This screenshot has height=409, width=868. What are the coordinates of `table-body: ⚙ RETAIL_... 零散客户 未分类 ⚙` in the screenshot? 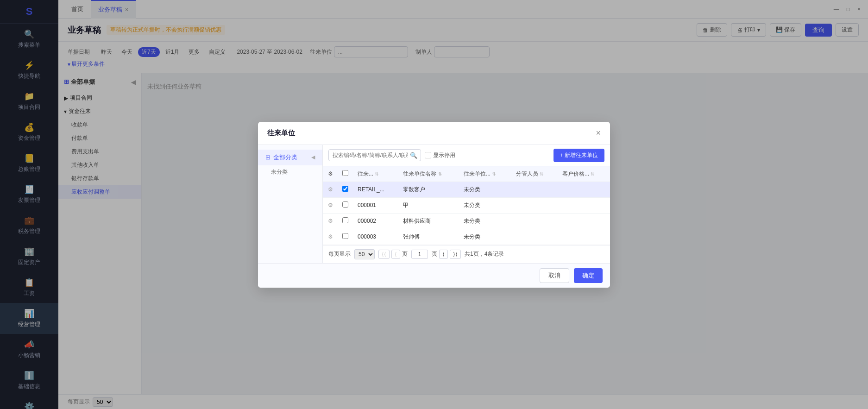 It's located at (466, 213).